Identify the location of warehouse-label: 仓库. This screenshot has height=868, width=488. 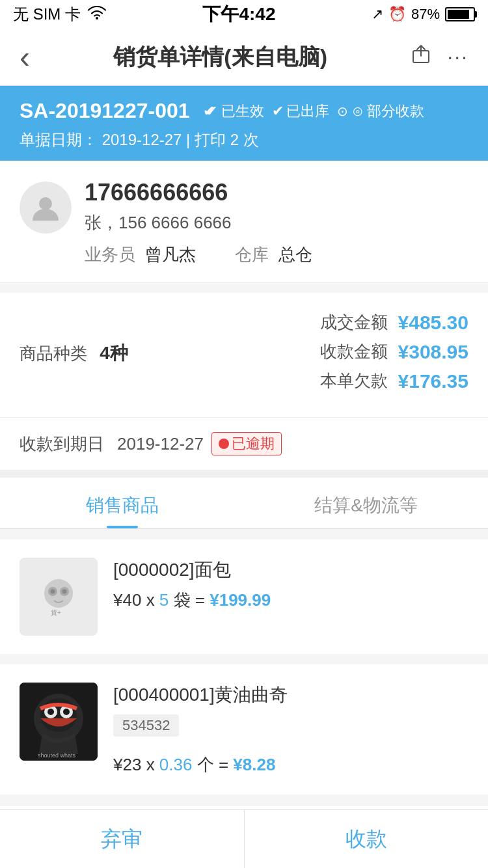
(252, 254).